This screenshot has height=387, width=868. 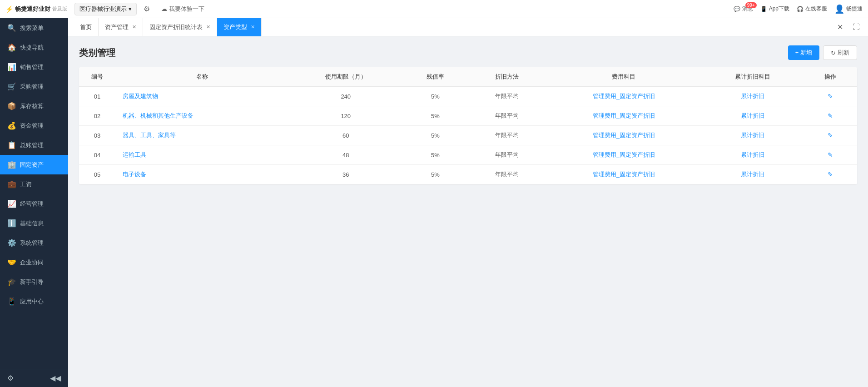 I want to click on cell-id-4: 05, so click(x=97, y=174).